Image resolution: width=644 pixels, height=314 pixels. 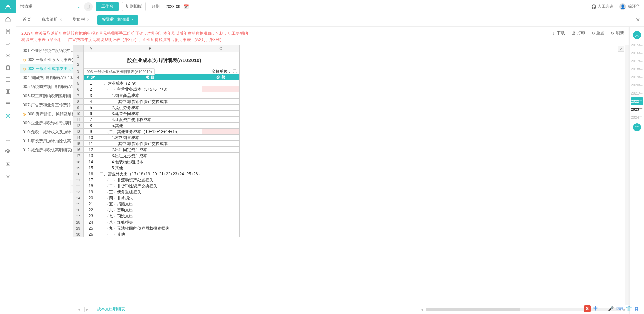 I want to click on download-button: ⇩下载, so click(x=558, y=33).